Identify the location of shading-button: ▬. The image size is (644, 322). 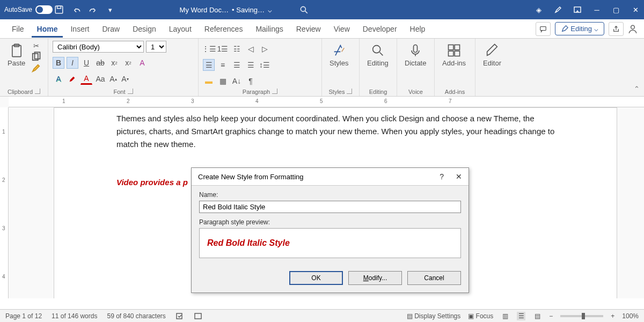
(209, 81).